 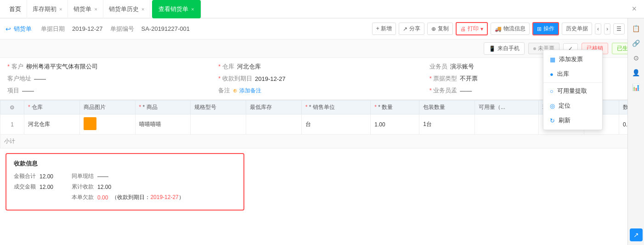 What do you see at coordinates (16, 9) in the screenshot?
I see `tab-home: 首页` at bounding box center [16, 9].